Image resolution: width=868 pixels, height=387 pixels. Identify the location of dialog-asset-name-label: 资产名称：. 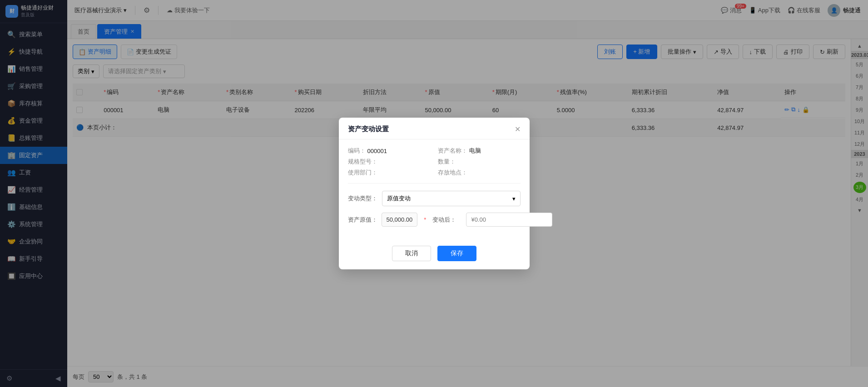
(452, 151).